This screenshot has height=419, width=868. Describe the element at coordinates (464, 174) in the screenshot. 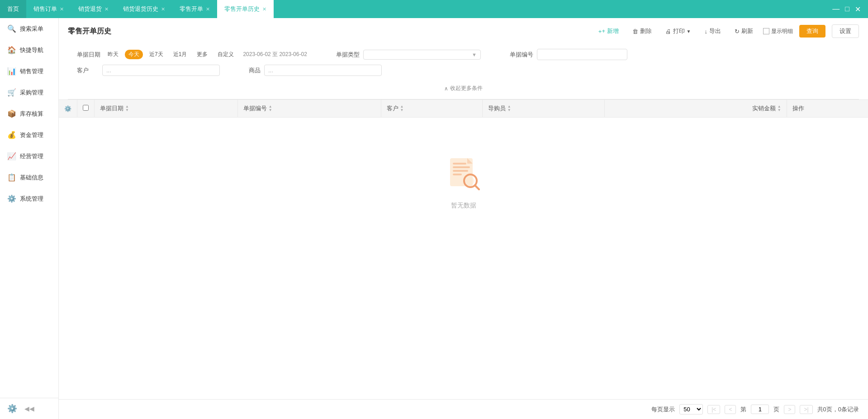

I see `empty-illustration` at that location.